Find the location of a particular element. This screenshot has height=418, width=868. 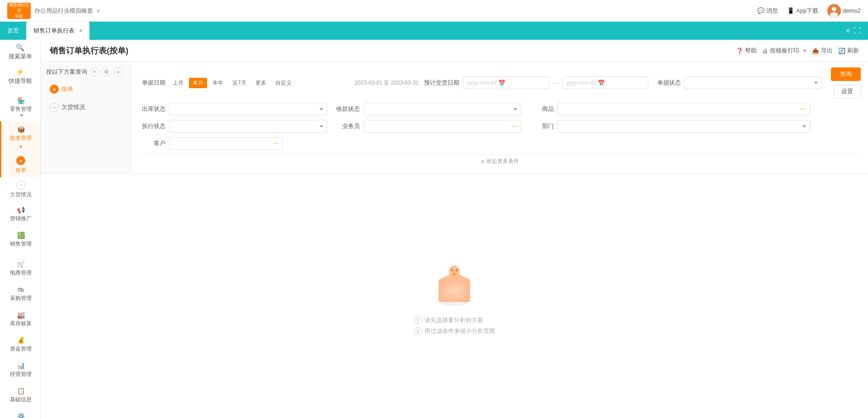

sidebar-ecommerce-label: 电商管理 is located at coordinates (21, 273).